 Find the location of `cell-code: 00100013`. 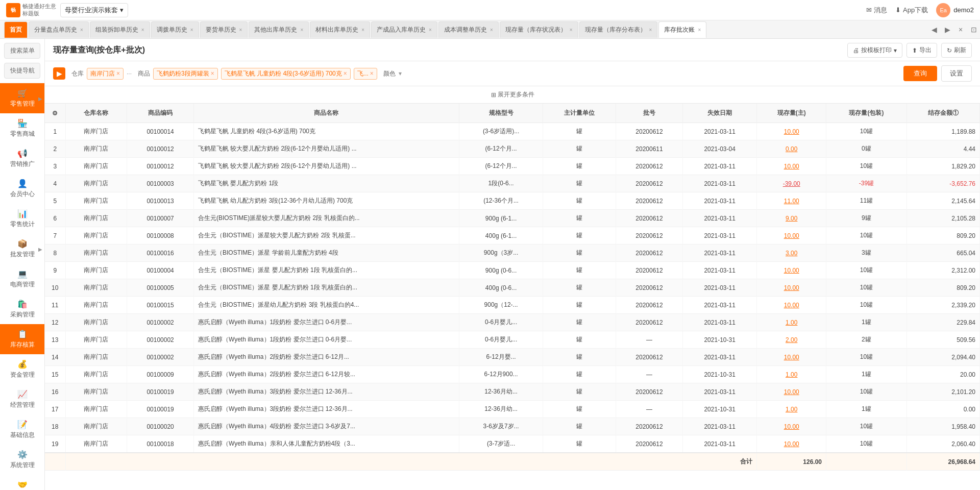

cell-code: 00100013 is located at coordinates (160, 201).